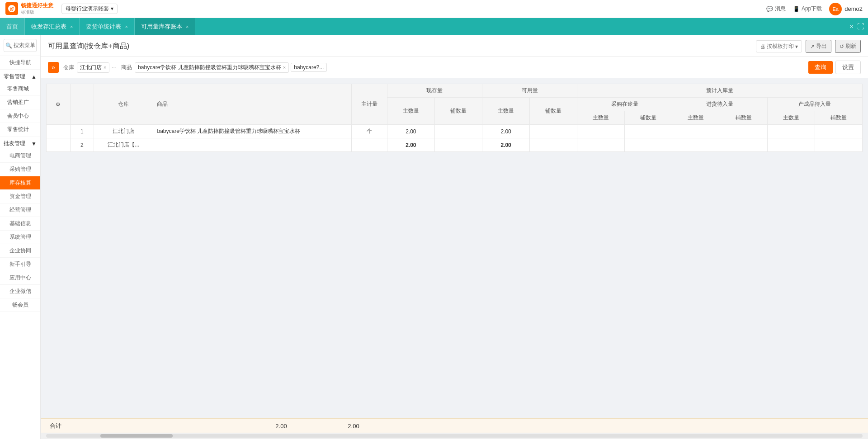  Describe the element at coordinates (87, 9) in the screenshot. I see `tenant-name: 母婴行业演示账套` at that location.